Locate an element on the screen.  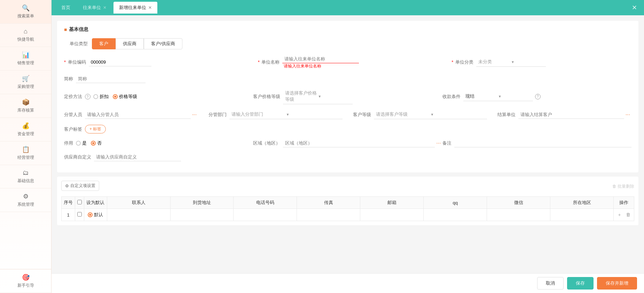
sidebar-item-sales: 📊 销售管理 is located at coordinates (26, 59).